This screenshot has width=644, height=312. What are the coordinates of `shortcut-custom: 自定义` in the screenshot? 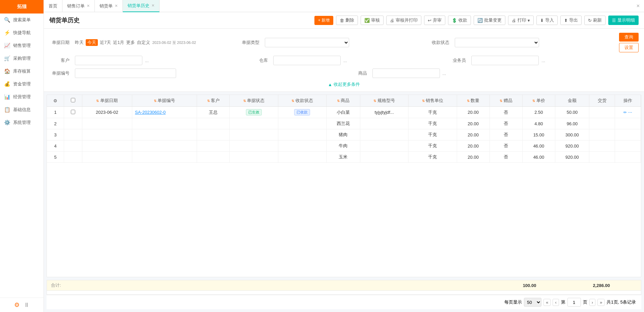 It's located at (144, 43).